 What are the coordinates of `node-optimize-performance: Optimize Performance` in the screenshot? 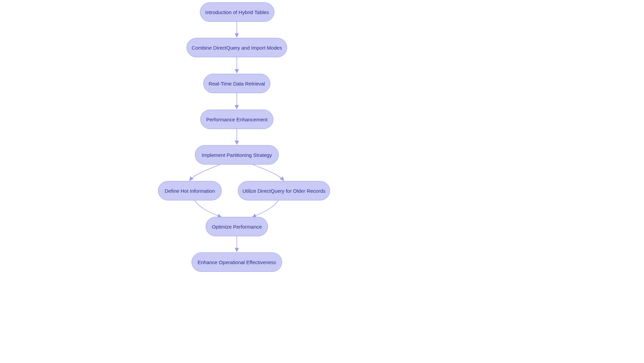 It's located at (237, 227).